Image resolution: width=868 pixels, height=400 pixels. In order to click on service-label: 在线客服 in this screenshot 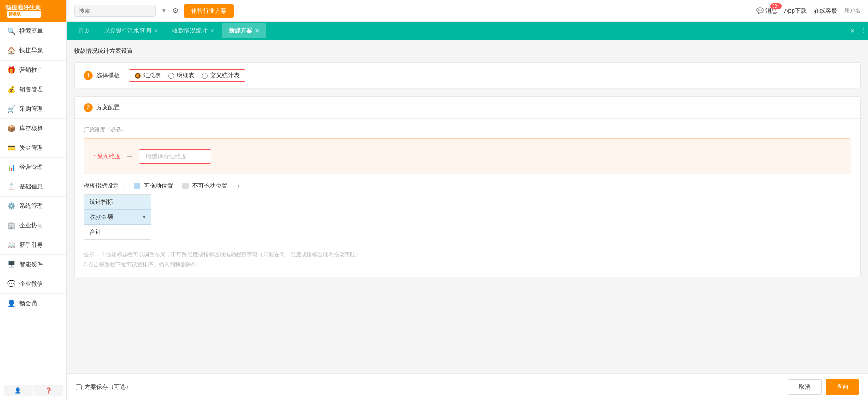, I will do `click(826, 11)`.